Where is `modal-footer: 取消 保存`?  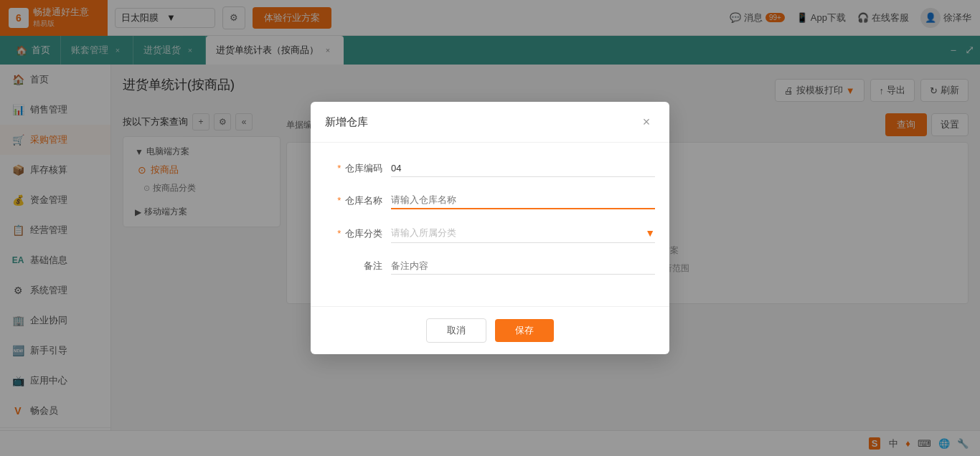 modal-footer: 取消 保存 is located at coordinates (490, 330).